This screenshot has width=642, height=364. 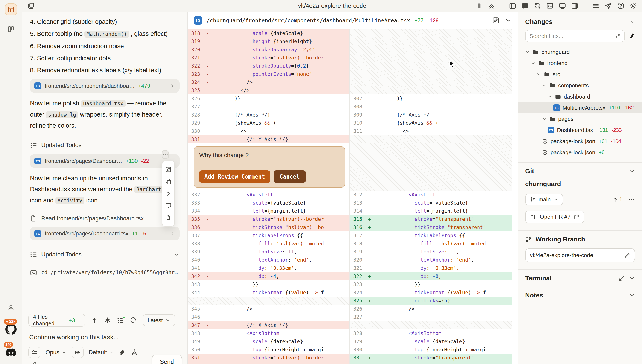 What do you see at coordinates (196, 203) in the screenshot?
I see `line-number: 333` at bounding box center [196, 203].